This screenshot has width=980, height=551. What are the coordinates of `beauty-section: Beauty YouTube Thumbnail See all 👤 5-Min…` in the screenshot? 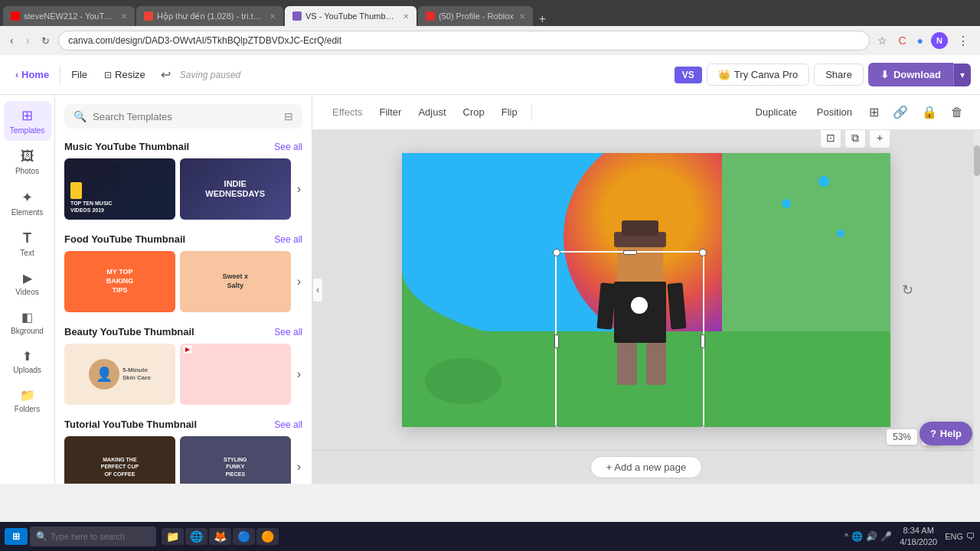 It's located at (184, 366).